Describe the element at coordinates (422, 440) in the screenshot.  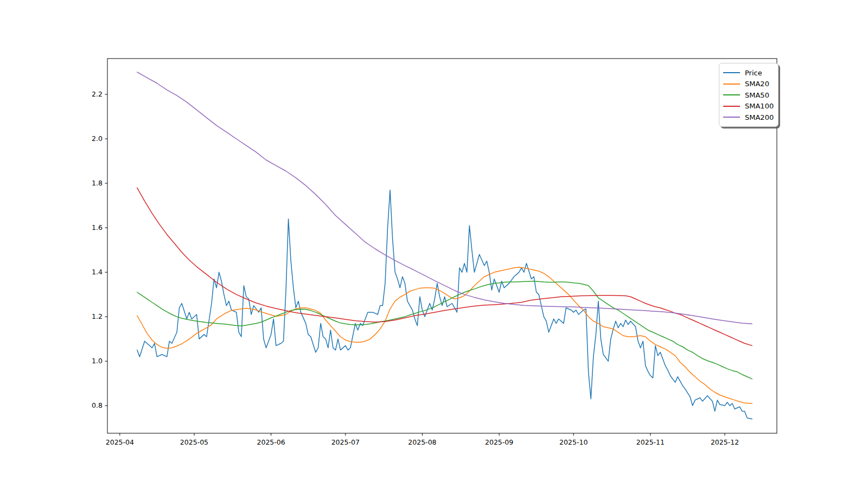
I see `x-axis-ticks: 2025-042025-052025-062025-072025-082025-…` at that location.